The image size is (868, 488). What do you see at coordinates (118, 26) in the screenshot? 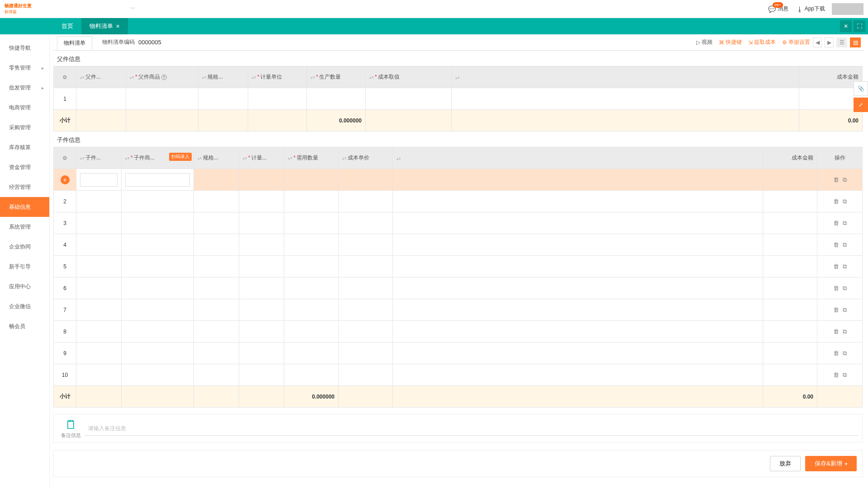
I see `close-icon: ✕` at bounding box center [118, 26].